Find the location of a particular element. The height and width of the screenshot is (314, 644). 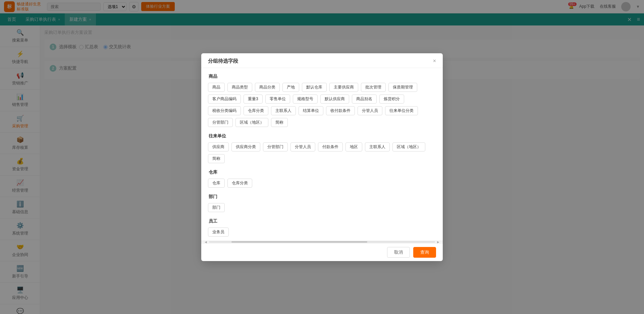

modal-close-button: × is located at coordinates (435, 61).